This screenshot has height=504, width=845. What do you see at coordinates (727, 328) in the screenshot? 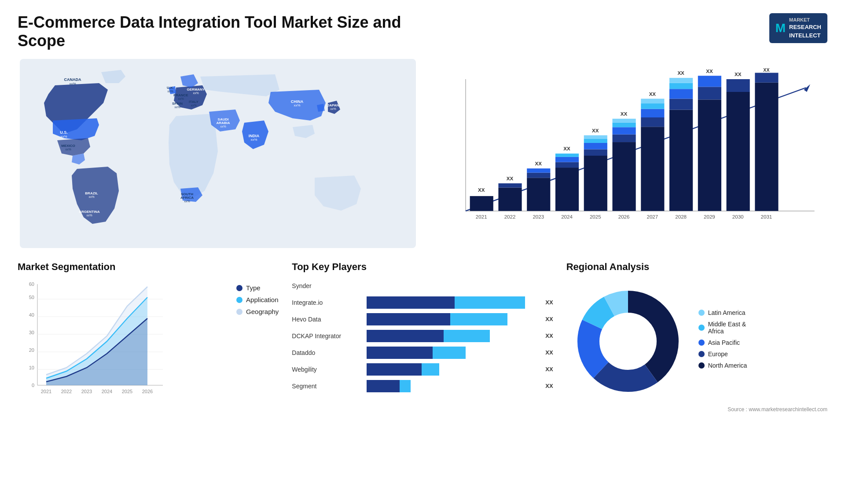
I see `middle-east-label: Middle East &Africa` at bounding box center [727, 328].